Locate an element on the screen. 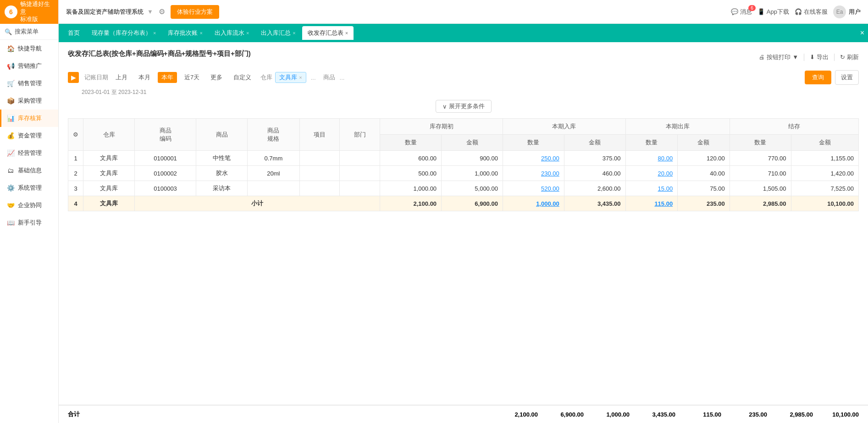  warehouse-tag-close: × is located at coordinates (300, 77).